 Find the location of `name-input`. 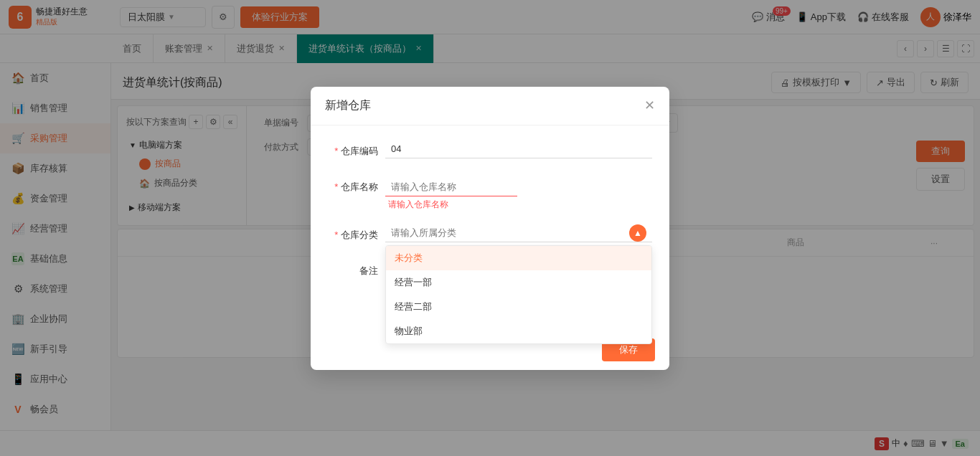

name-input is located at coordinates (451, 187).